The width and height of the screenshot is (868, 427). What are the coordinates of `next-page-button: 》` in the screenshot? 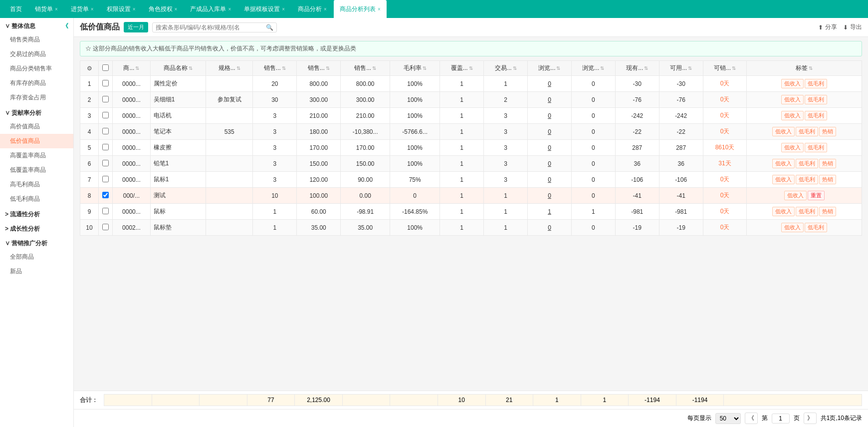 It's located at (810, 419).